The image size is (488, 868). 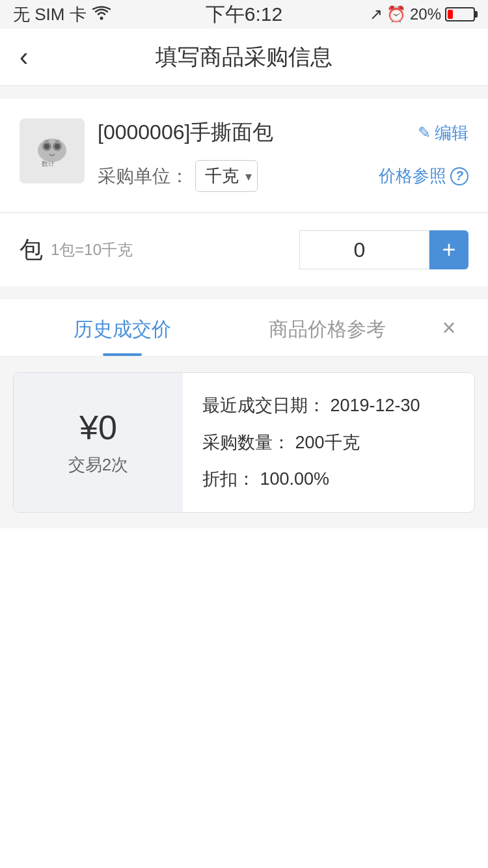 What do you see at coordinates (48, 164) in the screenshot?
I see `svg-text: 数计` at bounding box center [48, 164].